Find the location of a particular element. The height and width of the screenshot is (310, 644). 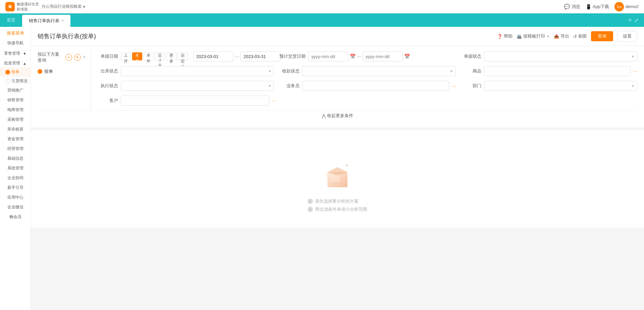

page-title: 销售订单执行表(按单) is located at coordinates (67, 38).